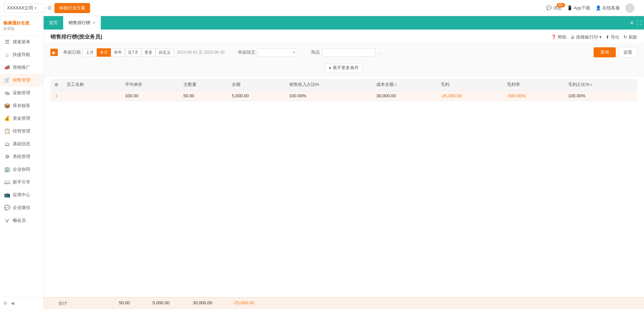 Image resolution: width=644 pixels, height=309 pixels. Describe the element at coordinates (613, 37) in the screenshot. I see `export-button: ⬆ 导出` at that location.